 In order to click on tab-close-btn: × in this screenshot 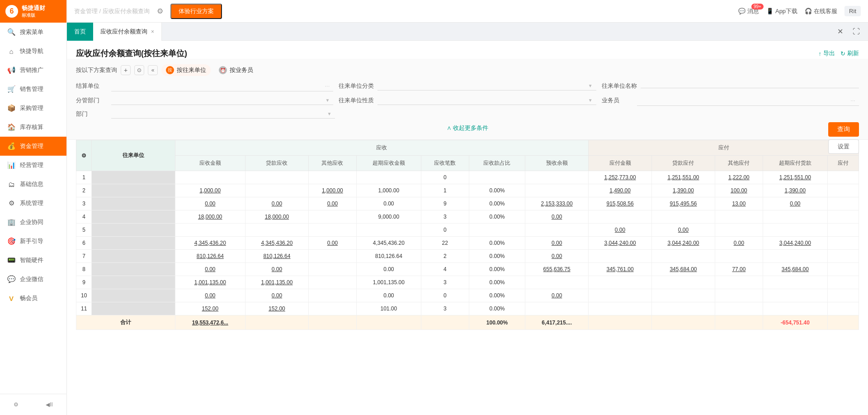, I will do `click(153, 32)`.